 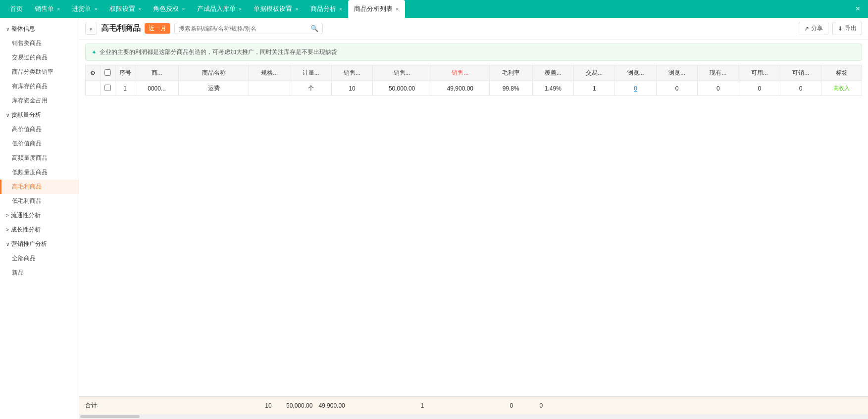 What do you see at coordinates (240, 9) in the screenshot?
I see `close-product-inbound-icon: ×` at bounding box center [240, 9].